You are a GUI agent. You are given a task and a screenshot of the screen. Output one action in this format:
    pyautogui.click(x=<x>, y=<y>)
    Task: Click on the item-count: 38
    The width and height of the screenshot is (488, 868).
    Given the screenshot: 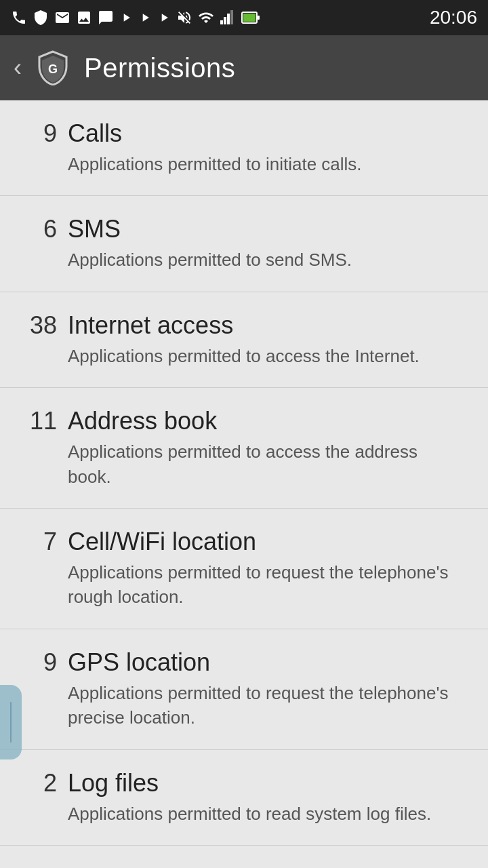 What is the action you would take?
    pyautogui.click(x=41, y=326)
    